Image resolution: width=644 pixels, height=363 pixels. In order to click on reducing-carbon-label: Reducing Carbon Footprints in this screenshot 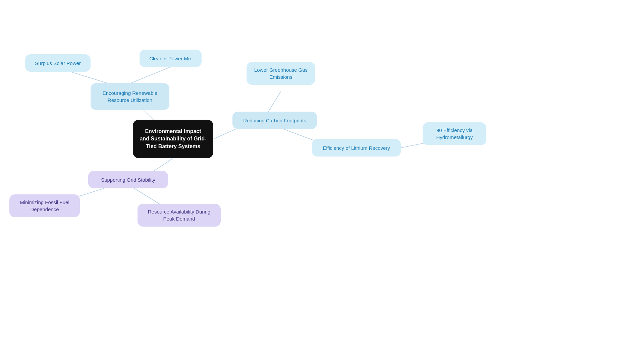, I will do `click(275, 121)`.